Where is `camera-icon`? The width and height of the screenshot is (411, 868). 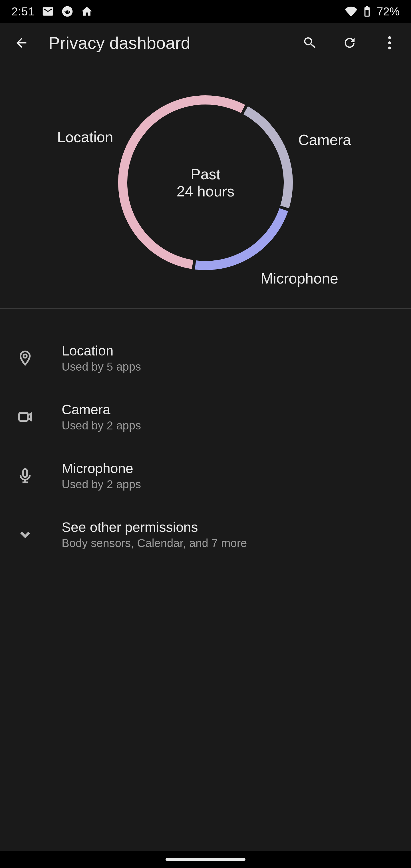
camera-icon is located at coordinates (25, 417).